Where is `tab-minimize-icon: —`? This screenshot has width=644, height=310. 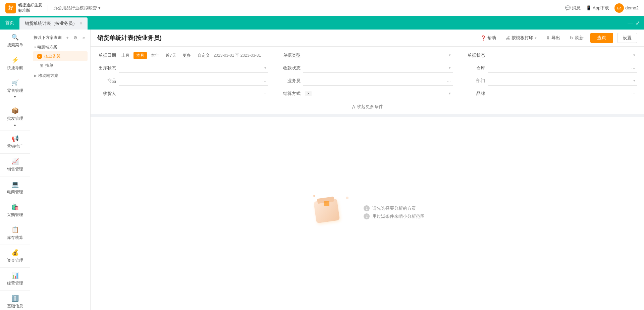 tab-minimize-icon: — is located at coordinates (630, 23).